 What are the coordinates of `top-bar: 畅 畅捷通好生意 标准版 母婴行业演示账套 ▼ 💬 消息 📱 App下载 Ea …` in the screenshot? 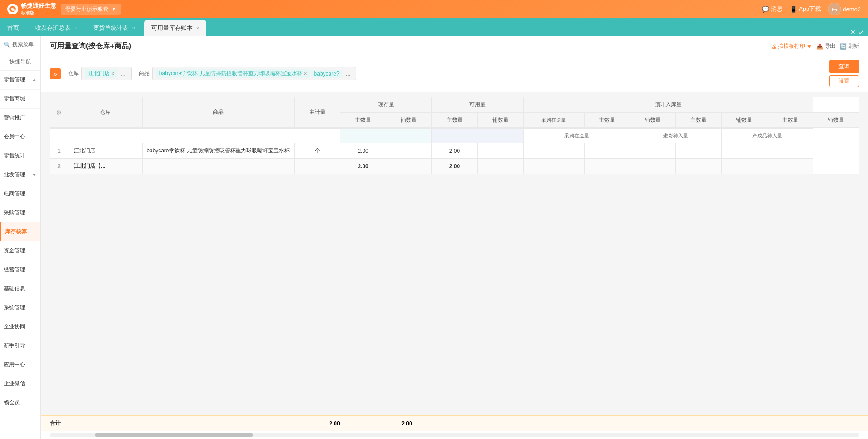 It's located at (434, 9).